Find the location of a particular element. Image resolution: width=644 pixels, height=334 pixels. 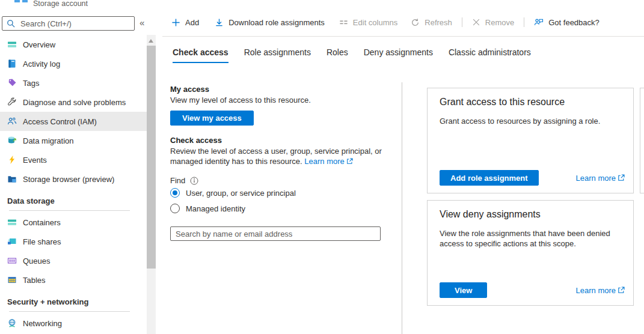

scroll-up-icon is located at coordinates (151, 41).